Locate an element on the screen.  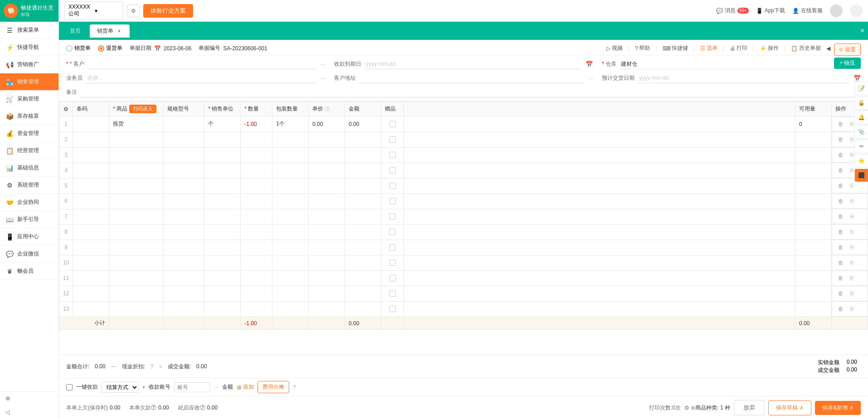
sidebar-item-8: 📊基础信息 is located at coordinates (29, 168).